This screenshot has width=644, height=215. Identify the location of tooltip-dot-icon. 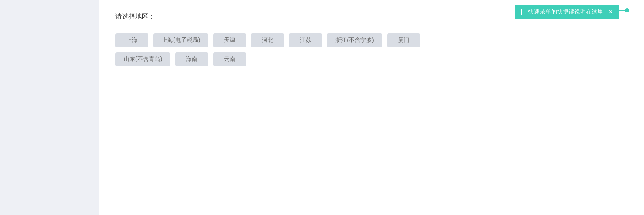
(627, 10).